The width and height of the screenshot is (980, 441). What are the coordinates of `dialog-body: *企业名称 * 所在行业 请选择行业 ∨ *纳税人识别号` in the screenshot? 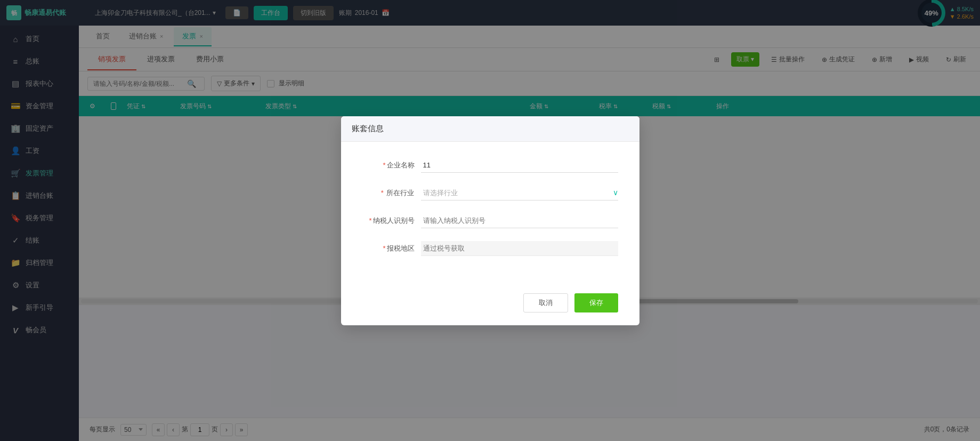 It's located at (490, 213).